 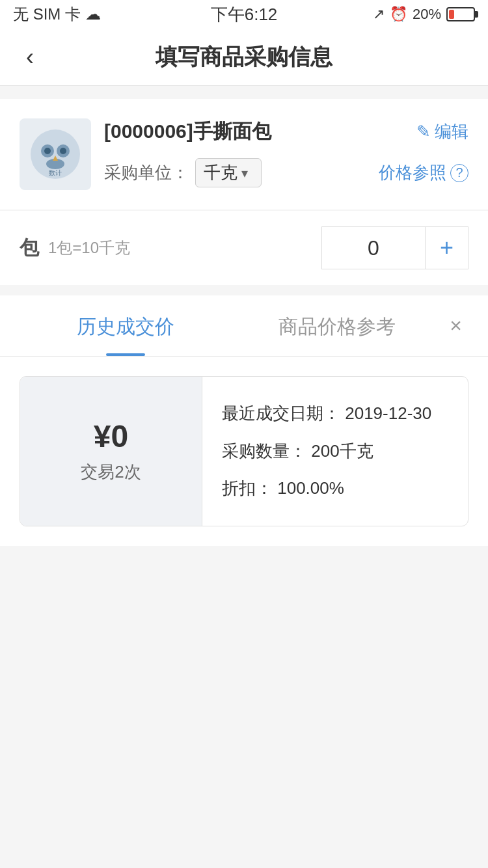 What do you see at coordinates (126, 325) in the screenshot?
I see `tab-history-price: 历史成交价` at bounding box center [126, 325].